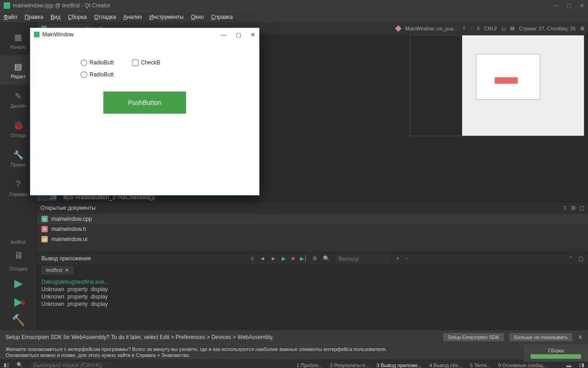 The height and width of the screenshot is (368, 588). I want to click on progress-bar, so click(556, 356).